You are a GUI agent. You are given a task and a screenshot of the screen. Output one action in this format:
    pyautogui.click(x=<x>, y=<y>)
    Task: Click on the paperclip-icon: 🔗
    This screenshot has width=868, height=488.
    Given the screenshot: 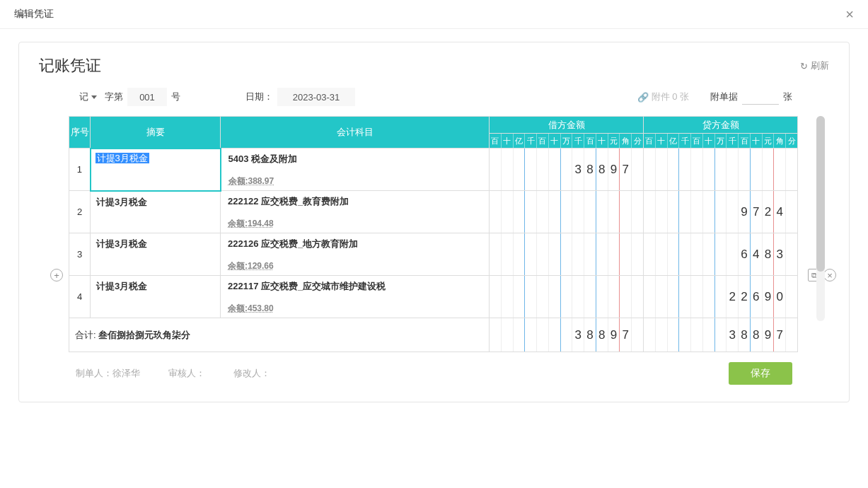 What is the action you would take?
    pyautogui.click(x=643, y=98)
    